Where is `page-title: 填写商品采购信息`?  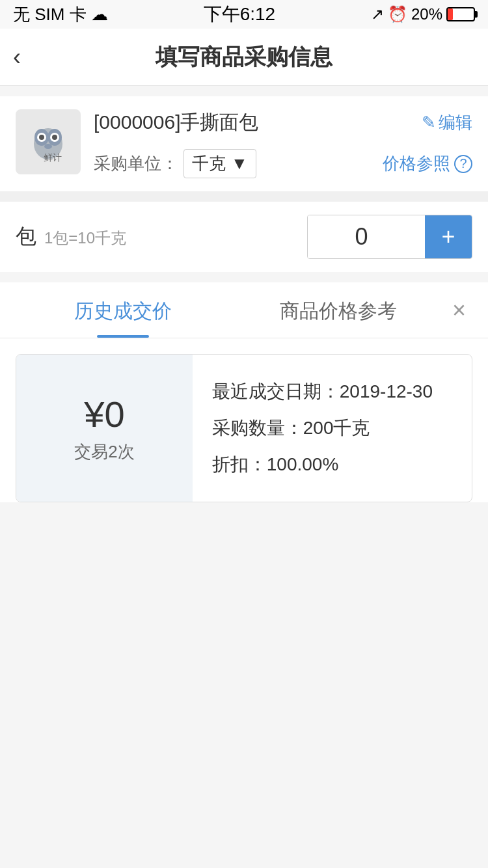
page-title: 填写商品采购信息 is located at coordinates (244, 57).